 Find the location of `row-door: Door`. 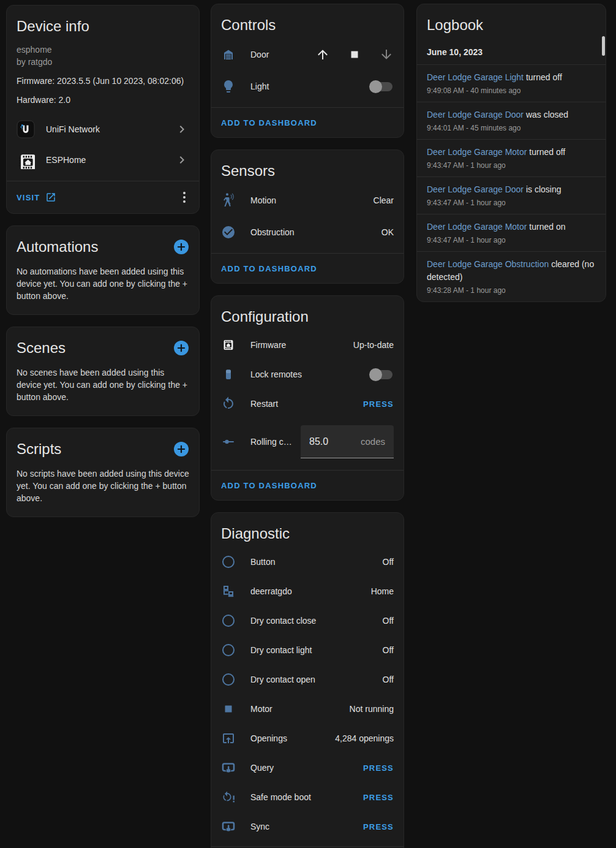

row-door: Door is located at coordinates (307, 55).